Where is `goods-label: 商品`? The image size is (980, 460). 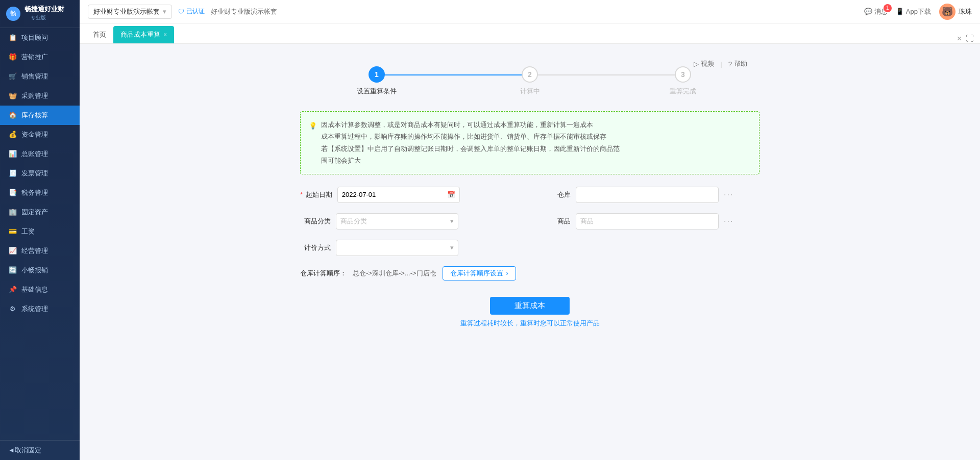 goods-label: 商品 is located at coordinates (555, 221).